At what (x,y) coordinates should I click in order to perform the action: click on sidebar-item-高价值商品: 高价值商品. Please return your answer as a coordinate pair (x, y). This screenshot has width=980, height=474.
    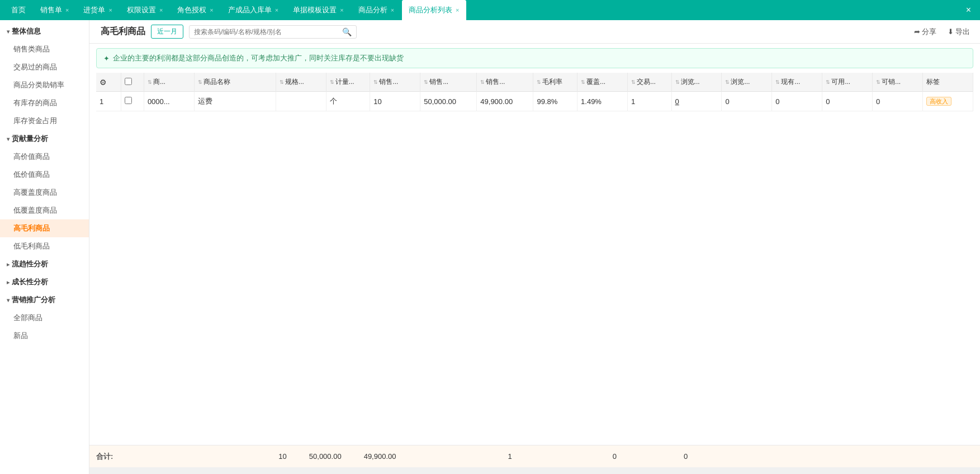
    Looking at the image, I should click on (45, 157).